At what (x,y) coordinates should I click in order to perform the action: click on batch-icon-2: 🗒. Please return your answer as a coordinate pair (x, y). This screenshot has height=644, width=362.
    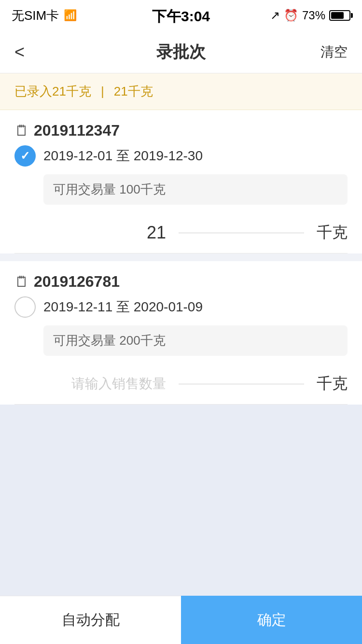
    Looking at the image, I should click on (22, 282).